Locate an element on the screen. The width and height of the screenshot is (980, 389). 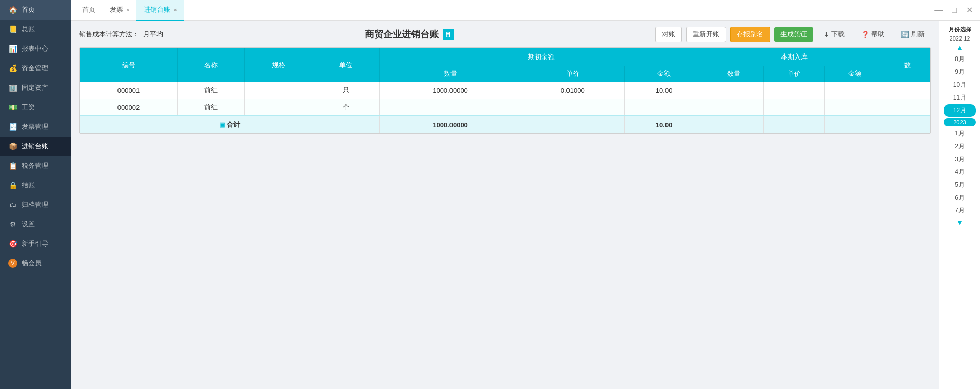
month-item-7: 7月 is located at coordinates (959, 210).